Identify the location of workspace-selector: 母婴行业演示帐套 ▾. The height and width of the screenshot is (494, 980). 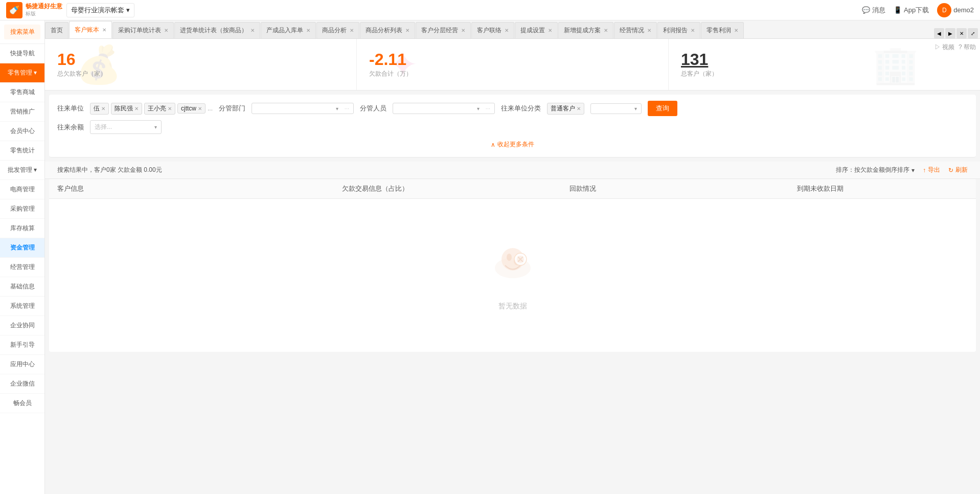
(100, 10).